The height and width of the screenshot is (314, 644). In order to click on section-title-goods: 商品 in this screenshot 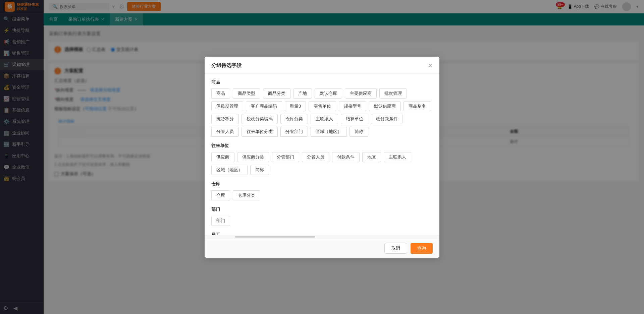, I will do `click(322, 82)`.